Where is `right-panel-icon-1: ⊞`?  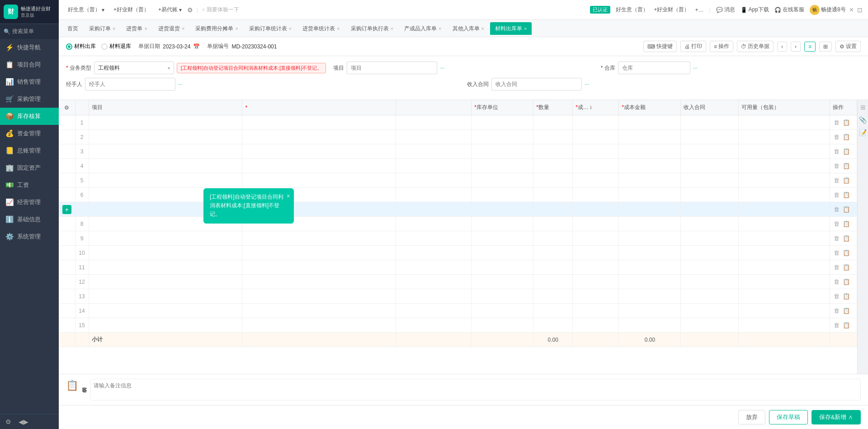 right-panel-icon-1: ⊞ is located at coordinates (863, 107).